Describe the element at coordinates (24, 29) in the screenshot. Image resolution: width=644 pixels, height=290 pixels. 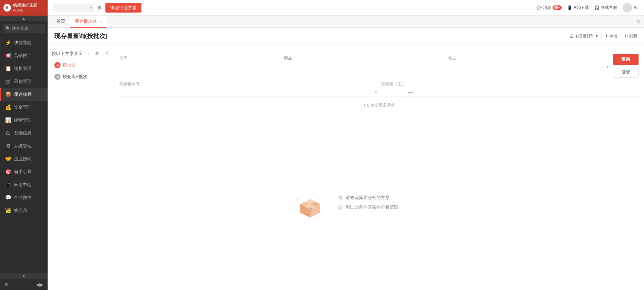
I see `search-menu-button: 🔍 搜索菜单` at that location.